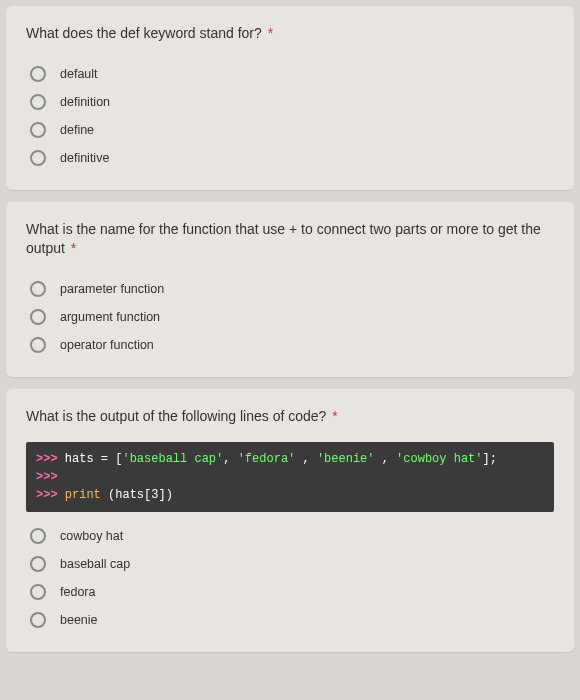 The image size is (580, 700). I want to click on code-rest: (hats[3]), so click(137, 495).